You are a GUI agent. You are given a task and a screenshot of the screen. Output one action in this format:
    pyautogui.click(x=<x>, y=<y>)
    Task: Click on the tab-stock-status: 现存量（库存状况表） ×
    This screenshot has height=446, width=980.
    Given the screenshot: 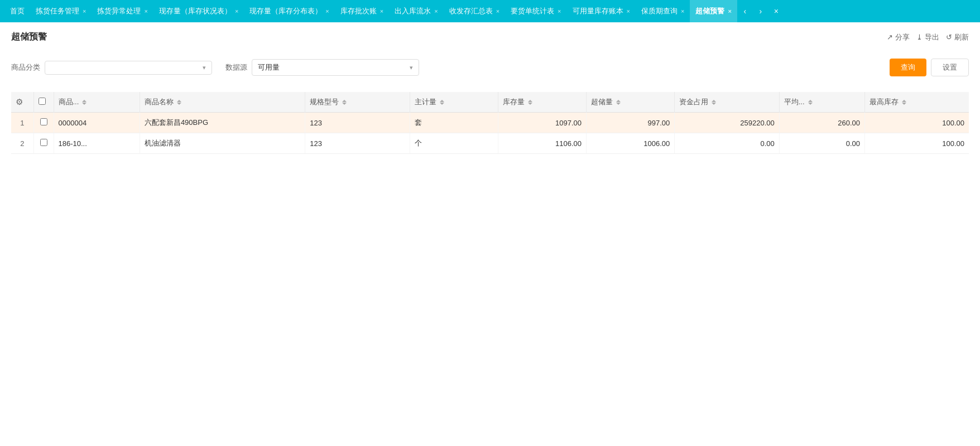 What is the action you would take?
    pyautogui.click(x=199, y=11)
    